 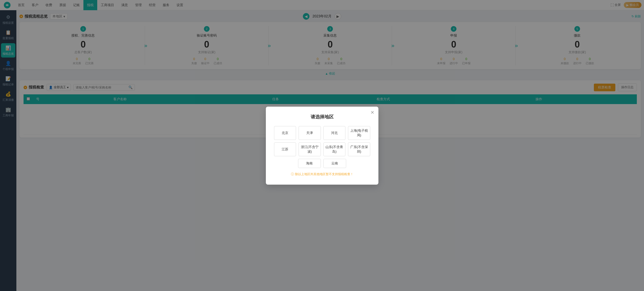 I want to click on warning-icon: ⓘ, so click(x=292, y=174).